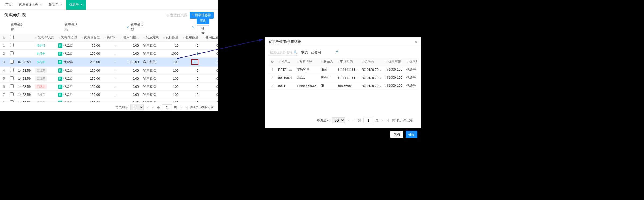  I want to click on table-row: 1 RETAIL... 零散客户 张三 11111111111 2019120 …, so click(343, 70).